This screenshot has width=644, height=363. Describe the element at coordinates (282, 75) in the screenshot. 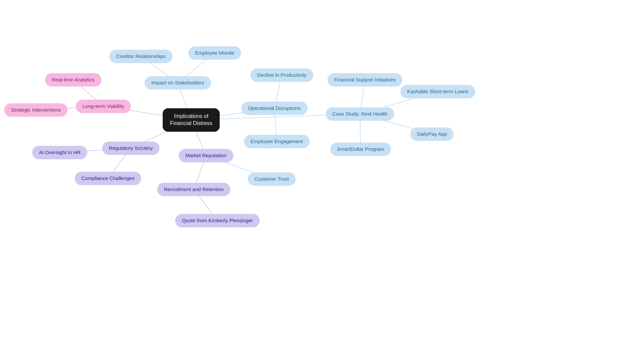

I see `node-decline_productivity: Decline in Productivity` at that location.